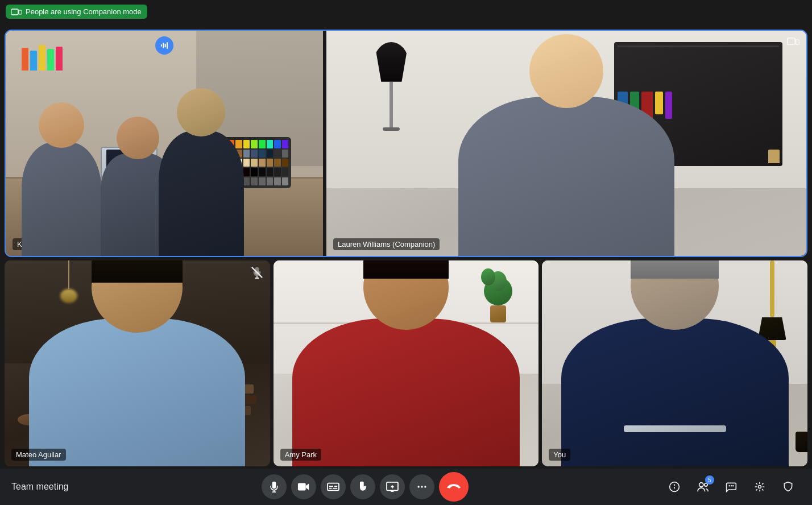 Image resolution: width=812 pixels, height=505 pixels. What do you see at coordinates (788, 487) in the screenshot?
I see `safety-button` at bounding box center [788, 487].